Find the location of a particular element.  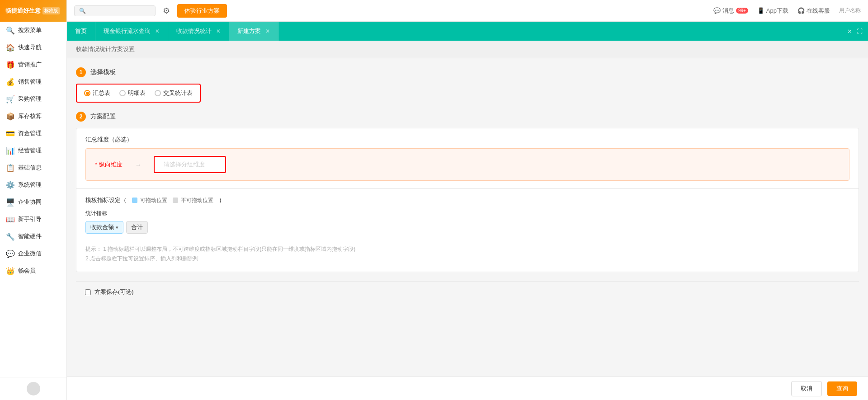

avatar is located at coordinates (33, 389).